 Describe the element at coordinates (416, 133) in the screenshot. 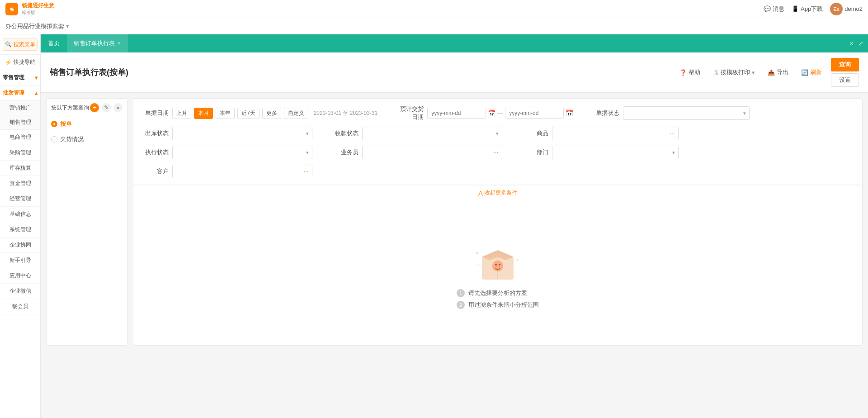

I see `filter-payment-item: 收款状态 ▾` at that location.